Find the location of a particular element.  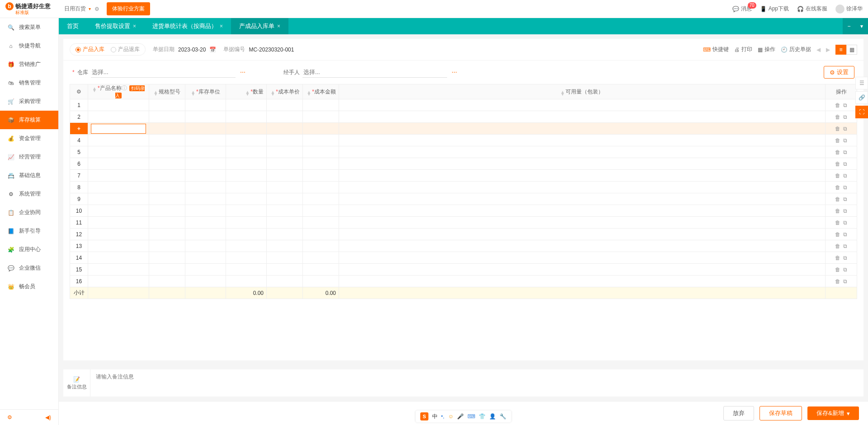

tab: 售价提取设置× is located at coordinates (116, 26).